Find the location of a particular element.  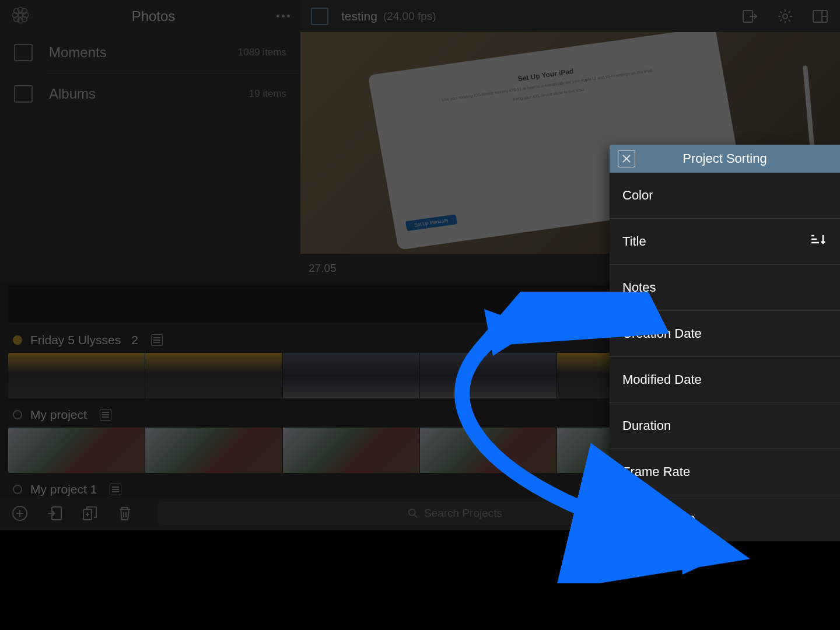

close-icon is located at coordinates (626, 159).